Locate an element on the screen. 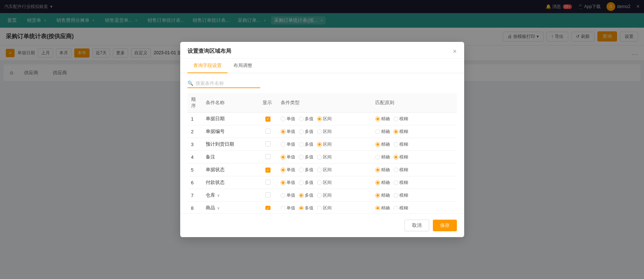 The width and height of the screenshot is (644, 279). modal-title: 设置查询区域布局 is located at coordinates (209, 51).